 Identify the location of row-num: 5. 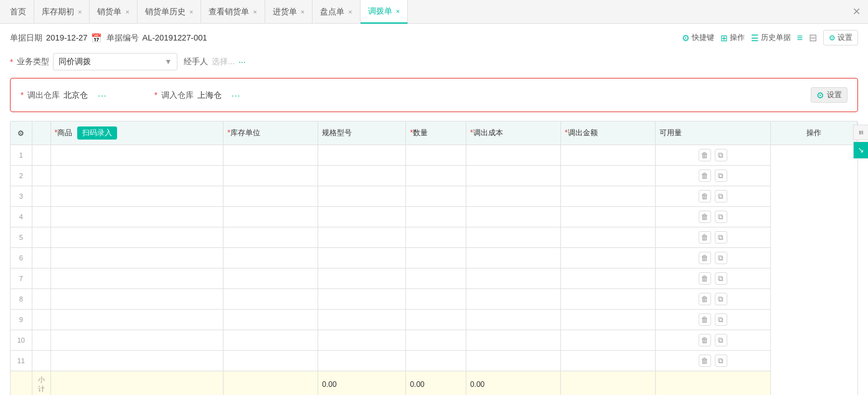
(21, 238).